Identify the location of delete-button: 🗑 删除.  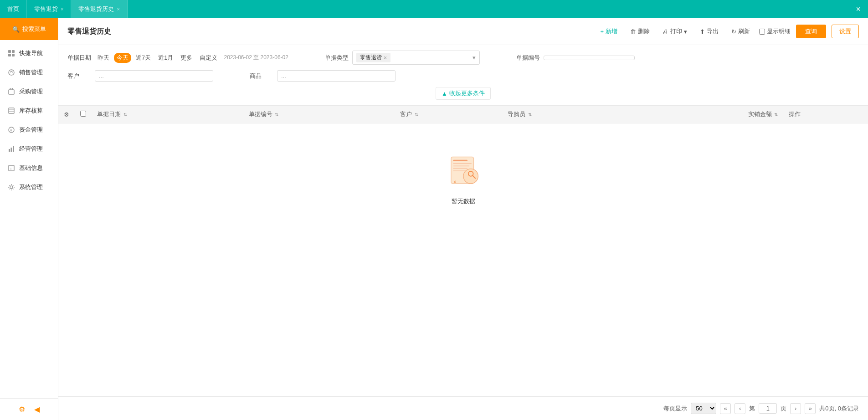
(640, 31).